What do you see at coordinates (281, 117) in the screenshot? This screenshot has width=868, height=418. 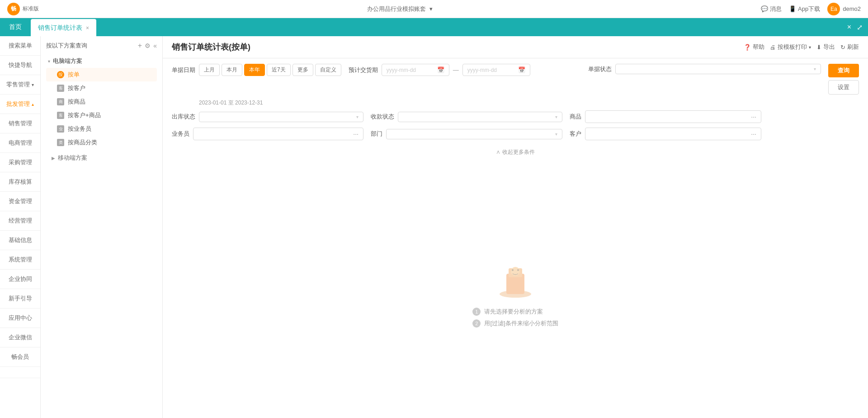 I see `delivery-status-select: ▾` at bounding box center [281, 117].